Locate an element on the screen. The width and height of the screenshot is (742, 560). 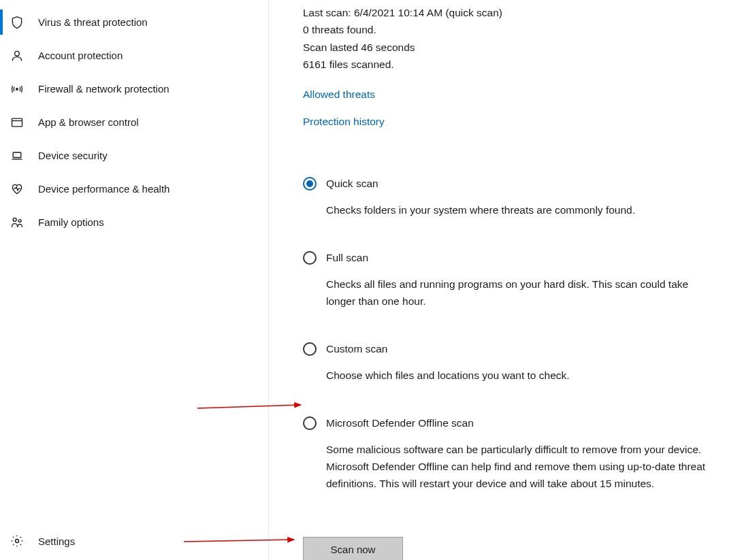
scan-option-full-header: Full scan is located at coordinates (507, 258).